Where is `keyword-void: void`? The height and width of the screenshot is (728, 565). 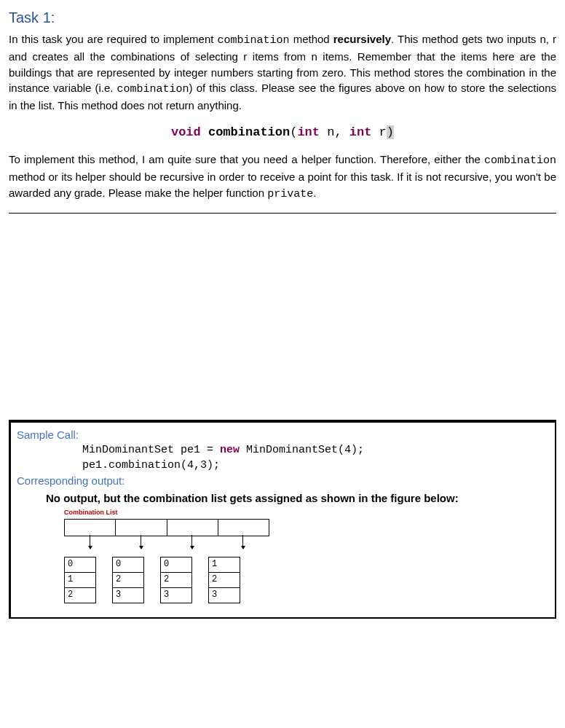 keyword-void: void is located at coordinates (186, 133).